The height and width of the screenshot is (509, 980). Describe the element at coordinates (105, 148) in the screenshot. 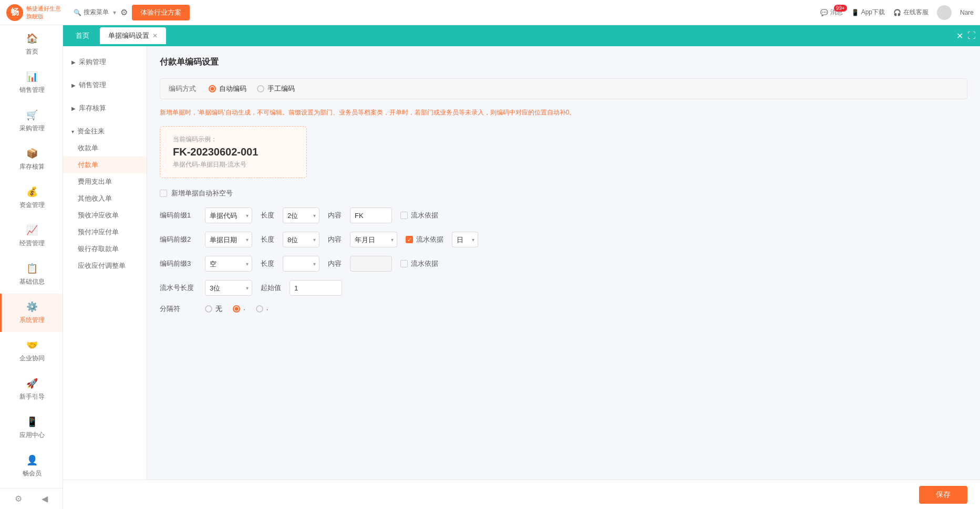

I see `sub-menu-item-receipt: 收款单` at that location.